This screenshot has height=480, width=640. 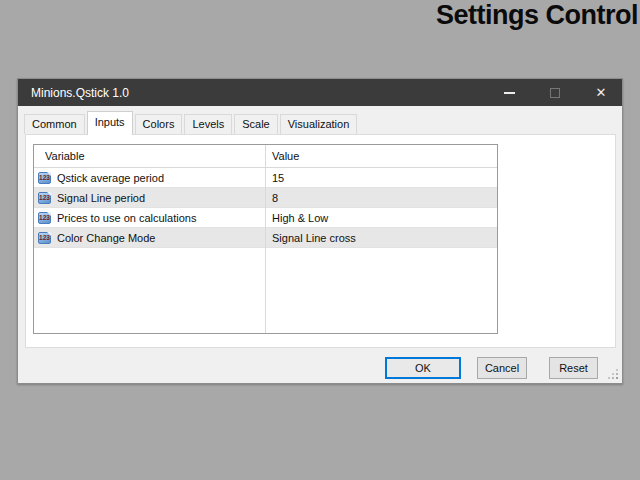 I want to click on reset-button: Reset, so click(x=574, y=368).